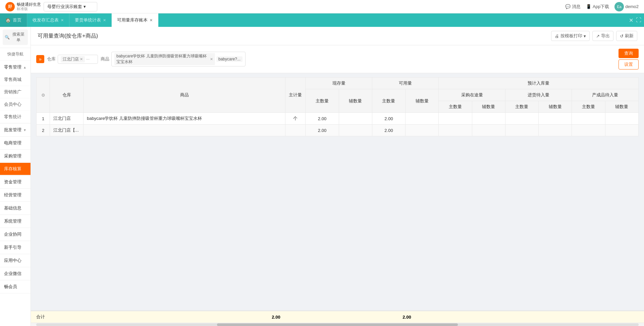 Image resolution: width=644 pixels, height=326 pixels. I want to click on filter-expand-button: », so click(40, 59).